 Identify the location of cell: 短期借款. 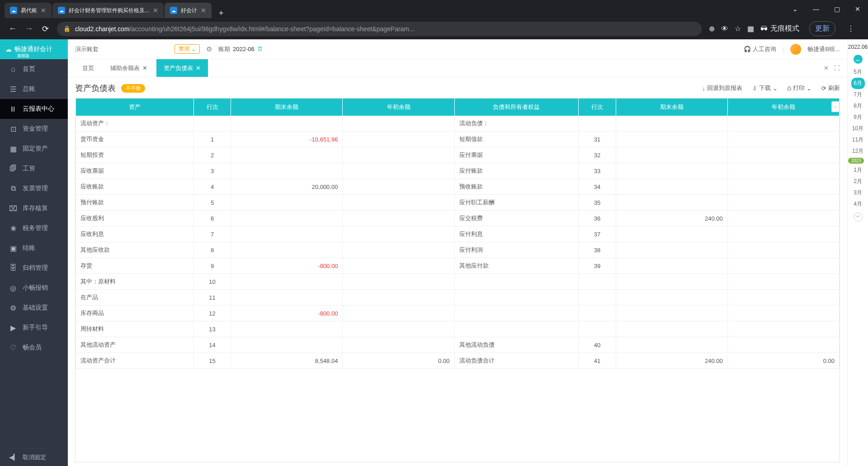
(516, 139).